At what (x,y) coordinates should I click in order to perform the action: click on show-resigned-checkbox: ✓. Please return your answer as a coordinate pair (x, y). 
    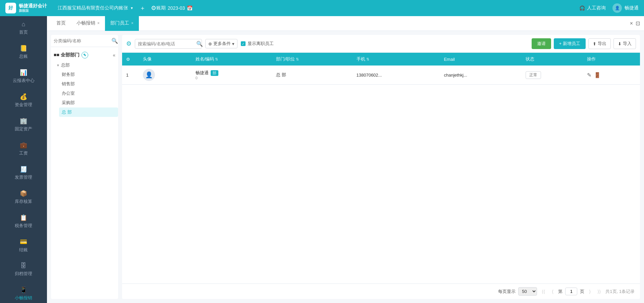
    Looking at the image, I should click on (243, 44).